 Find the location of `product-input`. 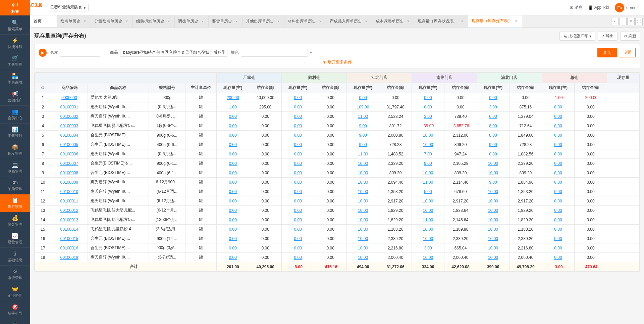

product-input is located at coordinates (174, 53).